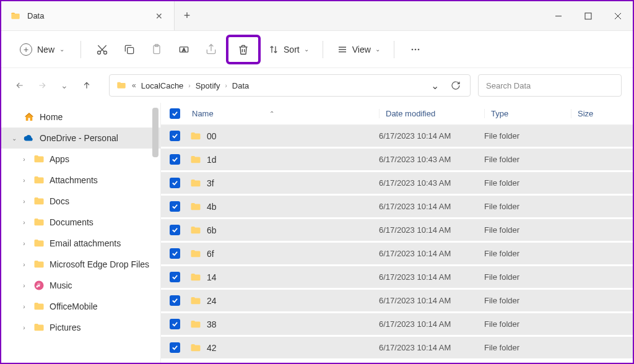 The image size is (634, 364). Describe the element at coordinates (64, 85) in the screenshot. I see `recent-dropdown: ⌄` at that location.